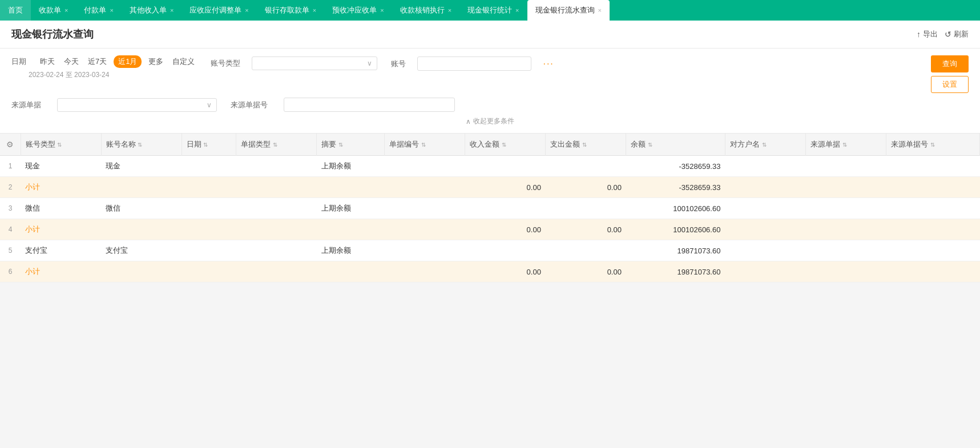 The height and width of the screenshot is (448, 980). I want to click on col-header-doc_no: 单据编号 ⇅, so click(425, 145).